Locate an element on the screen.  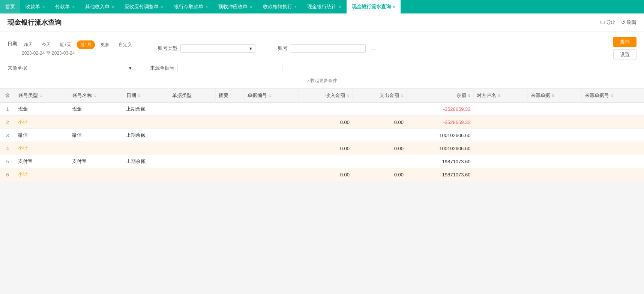
nav-payment: 付款单 × is located at coordinates (65, 7).